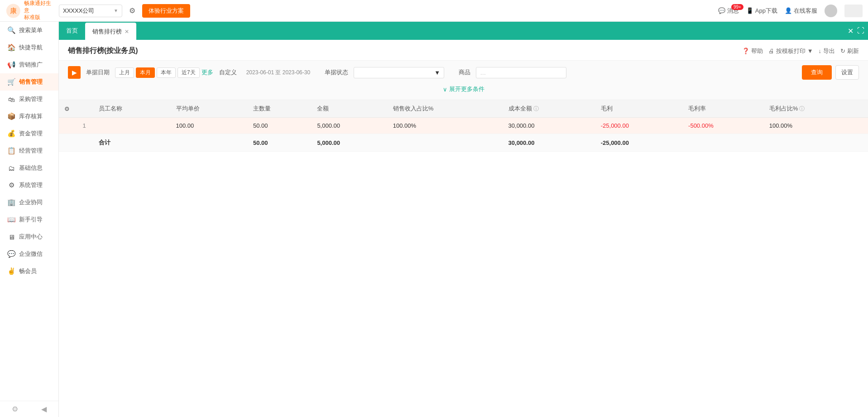 Image resolution: width=868 pixels, height=417 pixels. I want to click on sidebar-label-3: 销售管理, so click(31, 82).